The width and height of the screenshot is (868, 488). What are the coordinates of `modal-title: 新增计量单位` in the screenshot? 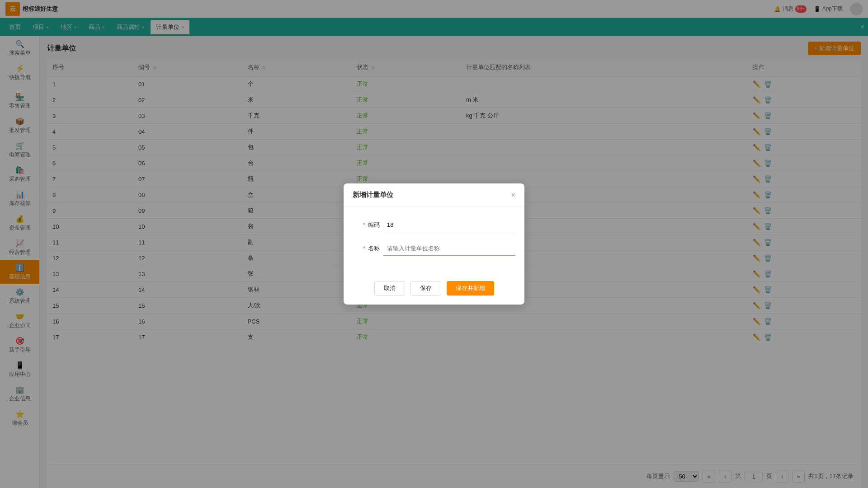 It's located at (373, 195).